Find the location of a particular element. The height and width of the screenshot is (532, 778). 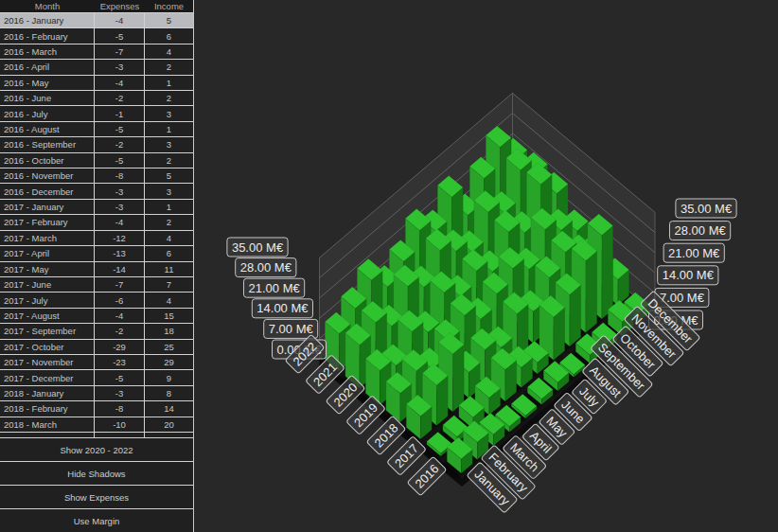

row-month: 2016 - November is located at coordinates (47, 176).